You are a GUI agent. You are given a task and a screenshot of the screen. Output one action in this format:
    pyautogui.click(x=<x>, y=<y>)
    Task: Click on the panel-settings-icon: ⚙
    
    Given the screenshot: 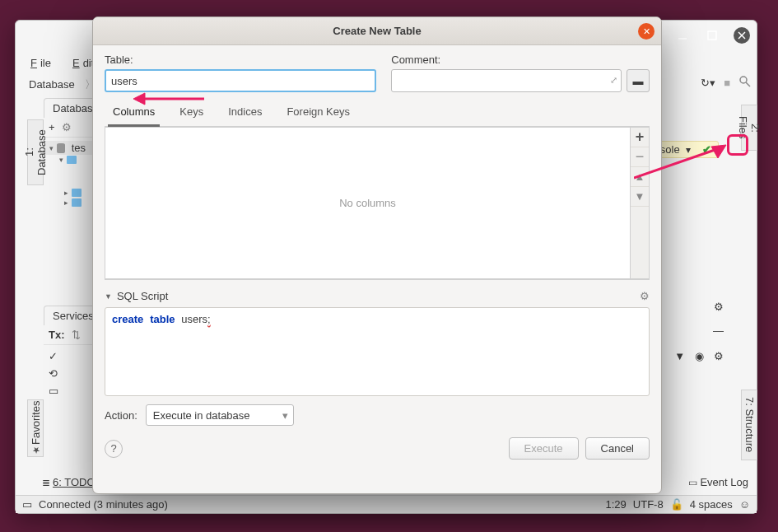 What is the action you would take?
    pyautogui.click(x=67, y=127)
    